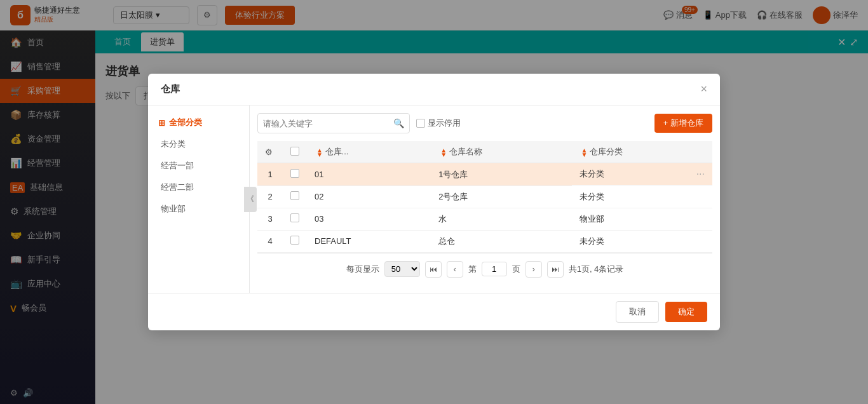 This screenshot has width=868, height=404. Describe the element at coordinates (444, 123) in the screenshot. I see `show-disabled-label: 显示停用` at that location.